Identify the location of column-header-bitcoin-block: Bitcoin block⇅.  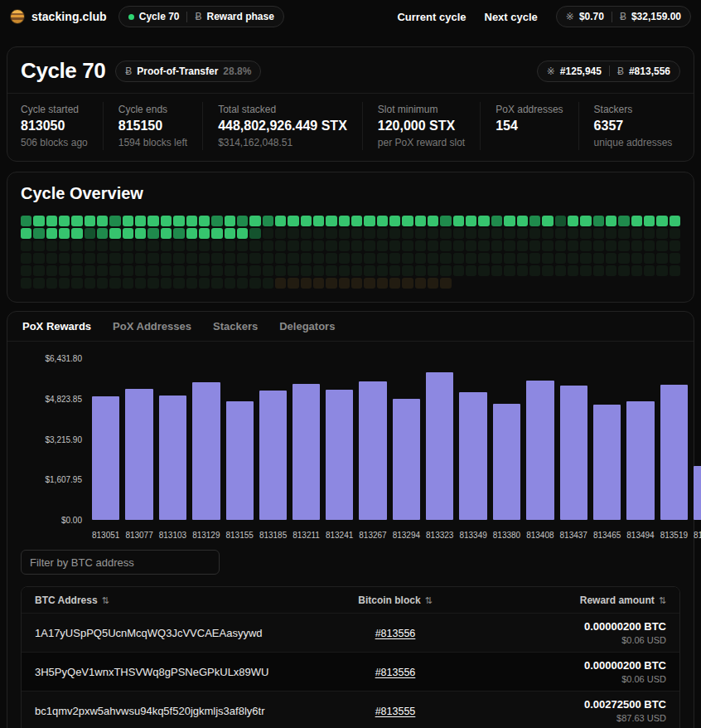
(395, 600).